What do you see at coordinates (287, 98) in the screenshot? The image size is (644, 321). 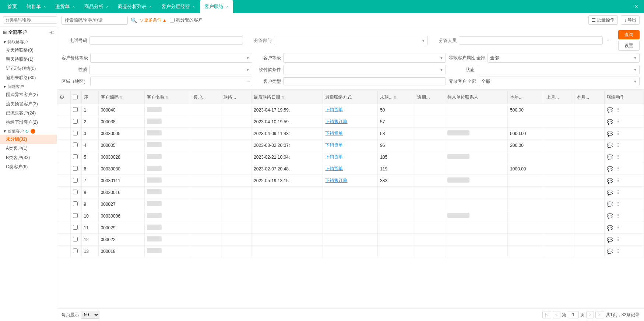 I see `col-last-contact-date: 最后联络日期` at bounding box center [287, 98].